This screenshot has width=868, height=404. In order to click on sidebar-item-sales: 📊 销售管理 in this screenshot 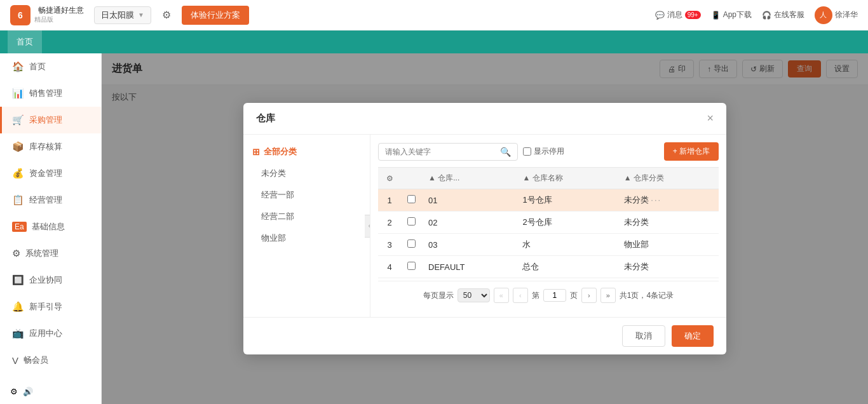, I will do `click(51, 93)`.